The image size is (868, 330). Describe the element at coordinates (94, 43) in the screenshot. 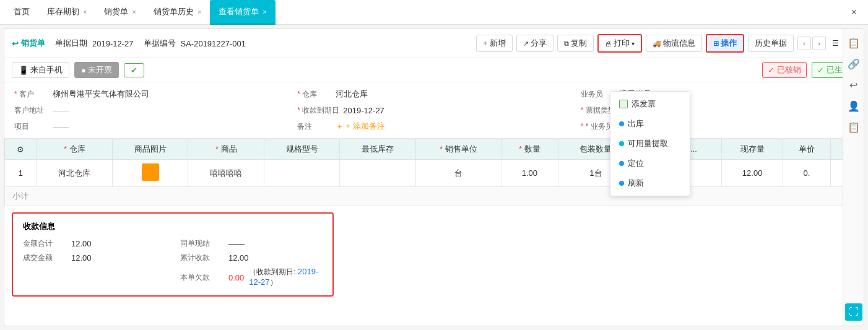

I see `doc-date-meta: 单据日期 2019-12-27` at that location.